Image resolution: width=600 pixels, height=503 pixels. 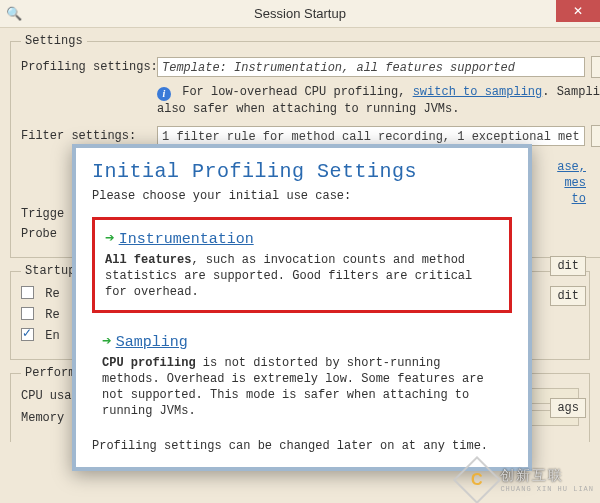 What do you see at coordinates (378, 100) in the screenshot?
I see `profiling-hint: i For low-overhead CPU profiling, switch…` at bounding box center [378, 100].